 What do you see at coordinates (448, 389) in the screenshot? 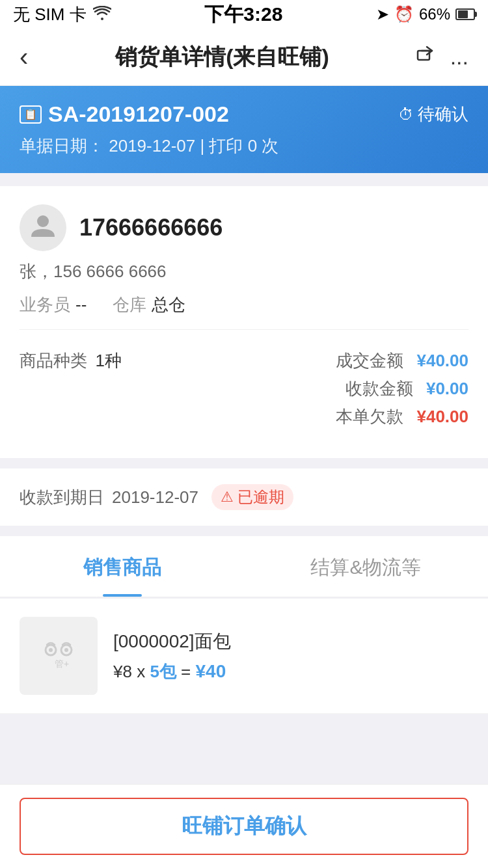
I see `payment-value: ¥0.00` at bounding box center [448, 389].